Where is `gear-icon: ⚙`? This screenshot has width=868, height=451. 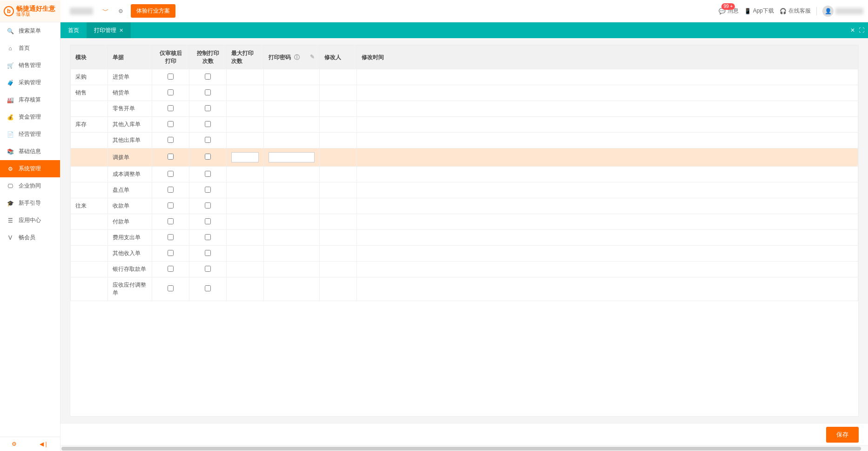
gear-icon: ⚙ is located at coordinates (121, 11).